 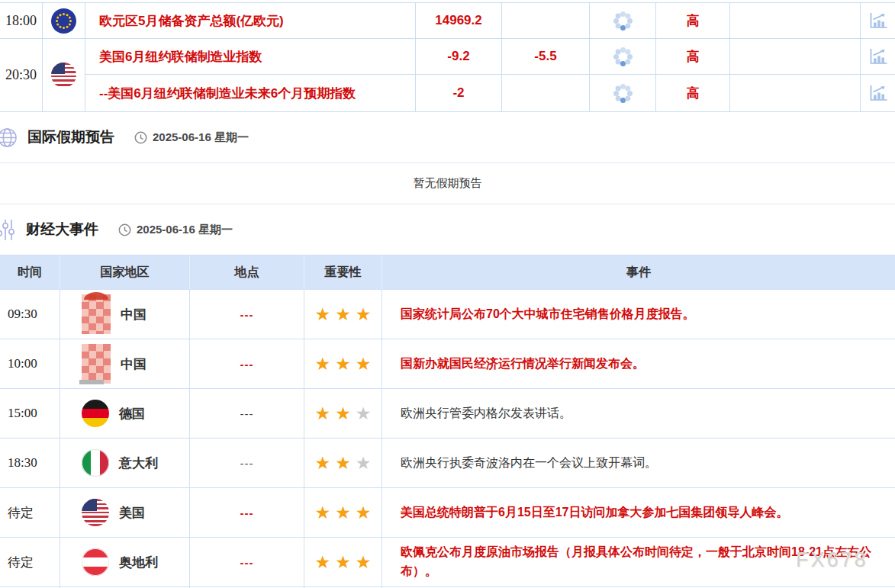 What do you see at coordinates (21, 75) in the screenshot?
I see `indicator-time: 20:30` at bounding box center [21, 75].